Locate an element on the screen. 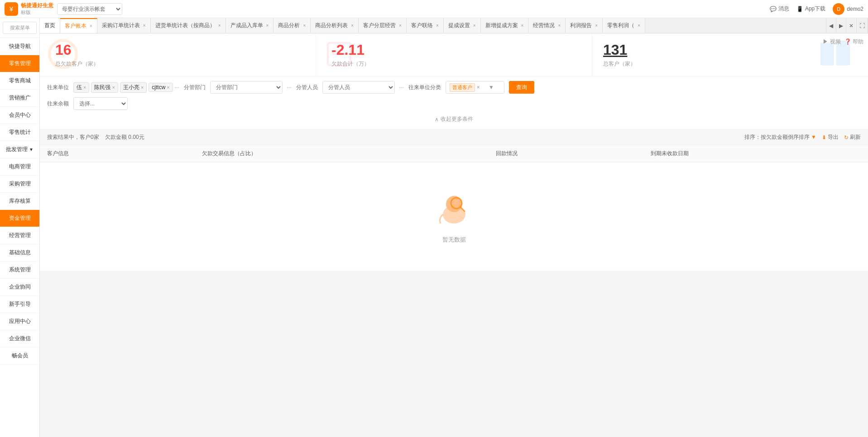  tag-close-wang: × is located at coordinates (142, 87).